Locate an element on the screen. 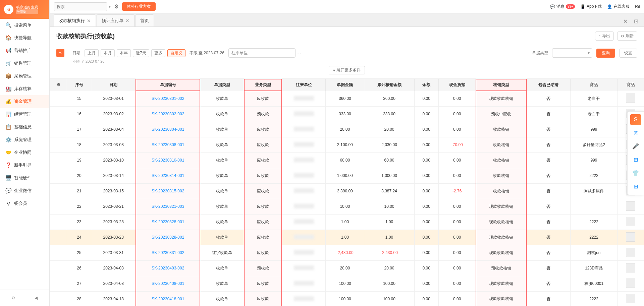 Image resolution: width=644 pixels, height=306 pixels. sidebar-item-inventory: 🏭库存核算 is located at coordinates (25, 89).